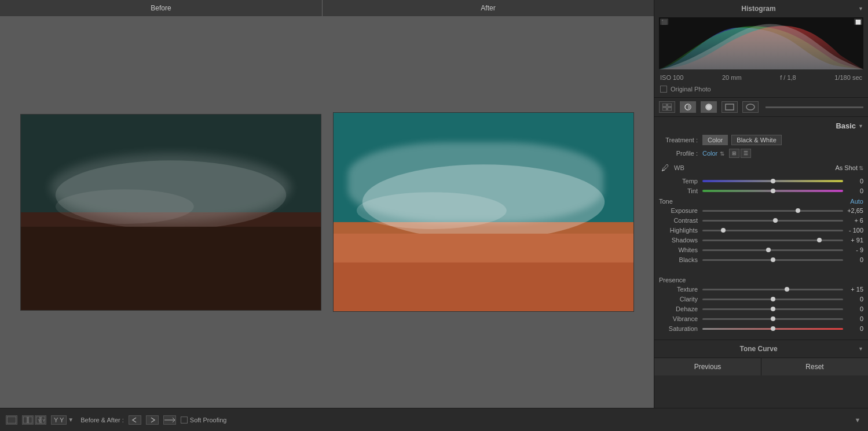 The height and width of the screenshot is (431, 868). Describe the element at coordinates (722, 154) in the screenshot. I see `profile-dropdown-arrow: ⇅` at that location.